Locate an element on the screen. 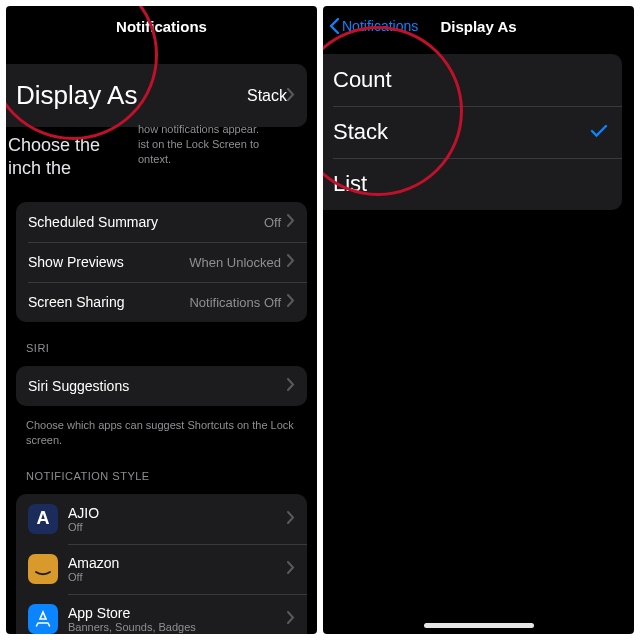 This screenshot has height=640, width=640. settings-group-general: Scheduled Summary Off Show Previews When… is located at coordinates (162, 262).